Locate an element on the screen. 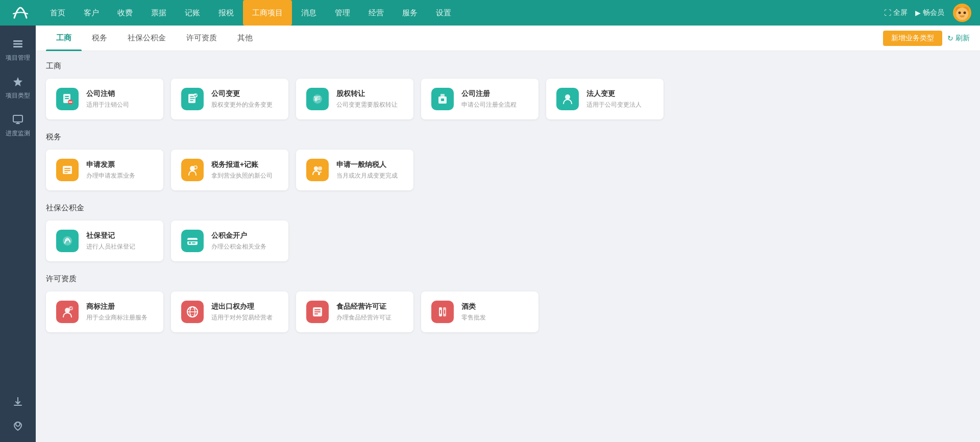 The image size is (980, 442). sub-tabs-right: 新增业务类型 ↻ 刷新 is located at coordinates (926, 38).